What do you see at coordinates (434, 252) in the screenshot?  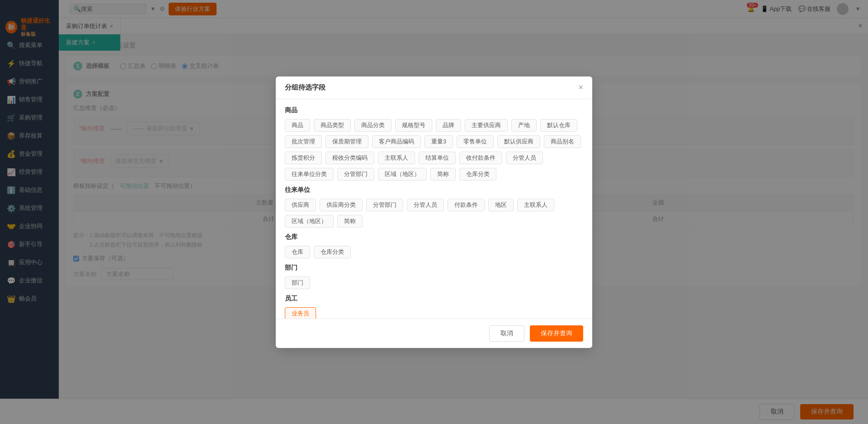 I see `field-grid-仓库: 仓库仓库分类` at bounding box center [434, 252].